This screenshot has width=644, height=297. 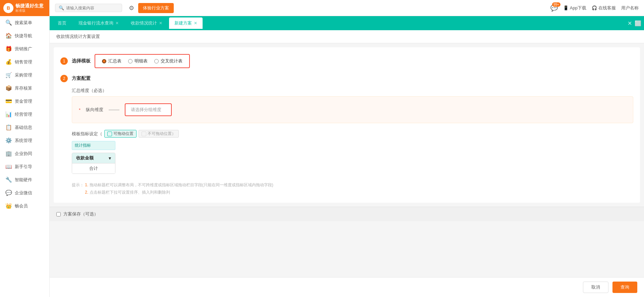 What do you see at coordinates (347, 8) in the screenshot?
I see `topbar: 🔍 ⚙ 体验行业方案 💬 99+ 📱 App下载 🎧 在线客服 用户名称` at bounding box center [347, 8].